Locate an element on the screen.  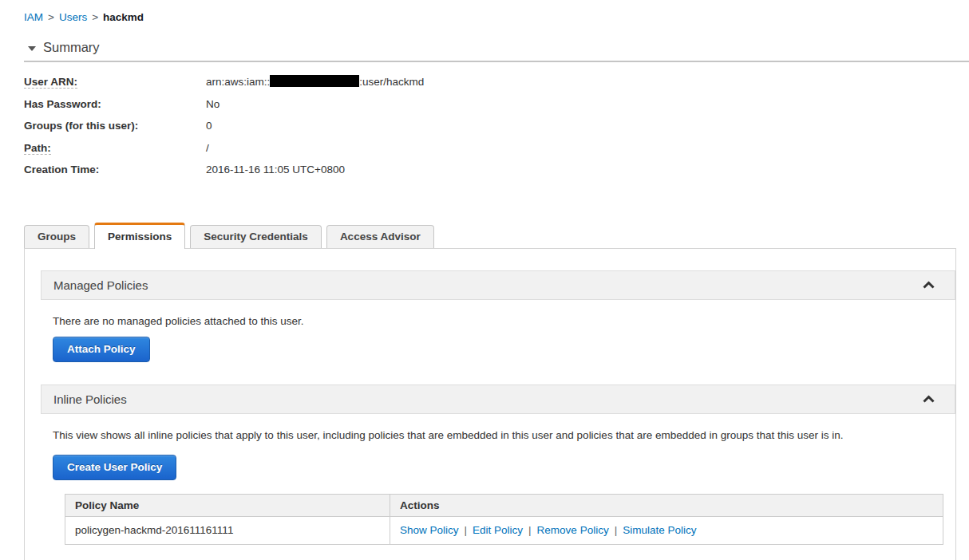
managed-policies-title: Managed Policies is located at coordinates (101, 286).